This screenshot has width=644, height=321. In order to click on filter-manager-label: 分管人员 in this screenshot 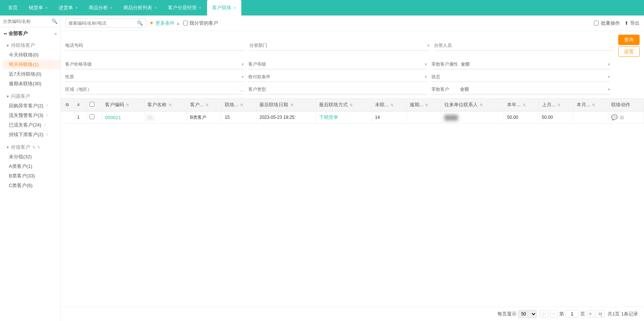, I will do `click(447, 46)`.